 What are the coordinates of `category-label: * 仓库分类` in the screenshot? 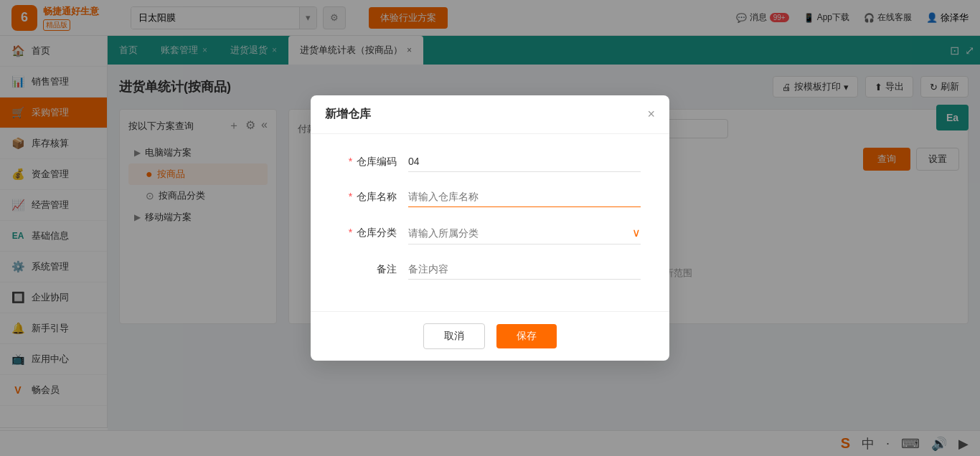 It's located at (368, 233).